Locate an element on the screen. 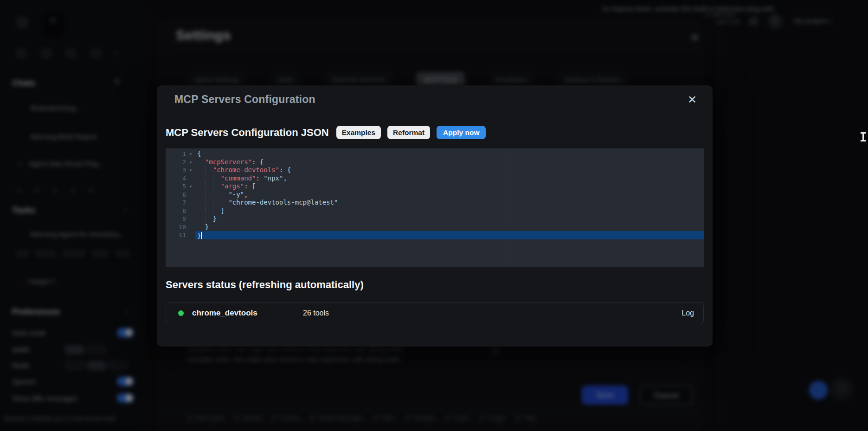 This screenshot has height=431, width=868. code-token: "mcpServers" is located at coordinates (228, 162).